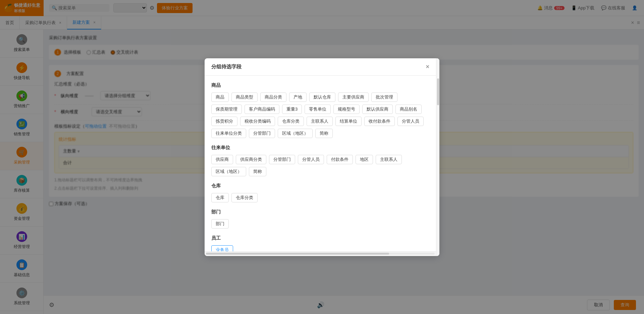 This screenshot has height=314, width=644. I want to click on field-tag: 仓库, so click(220, 198).